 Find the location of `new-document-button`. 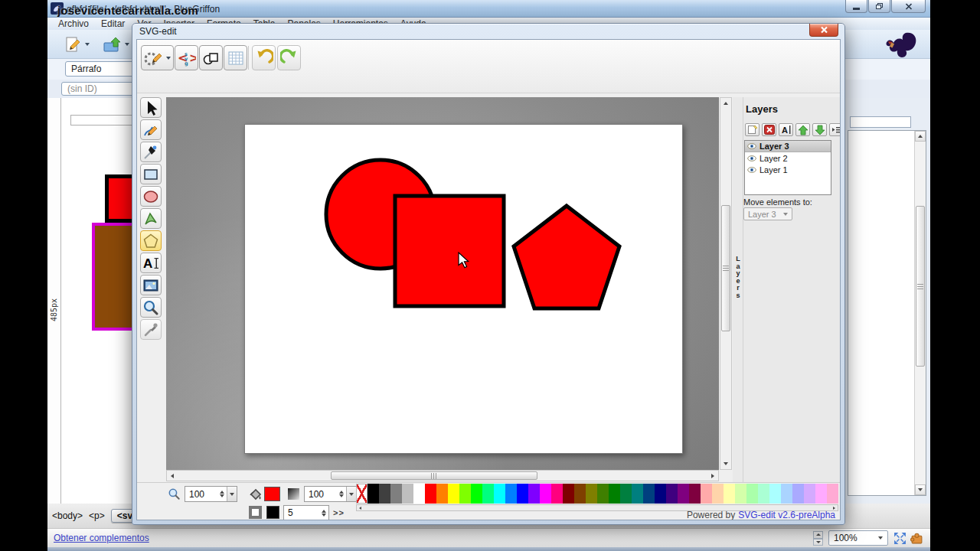

new-document-button is located at coordinates (77, 44).